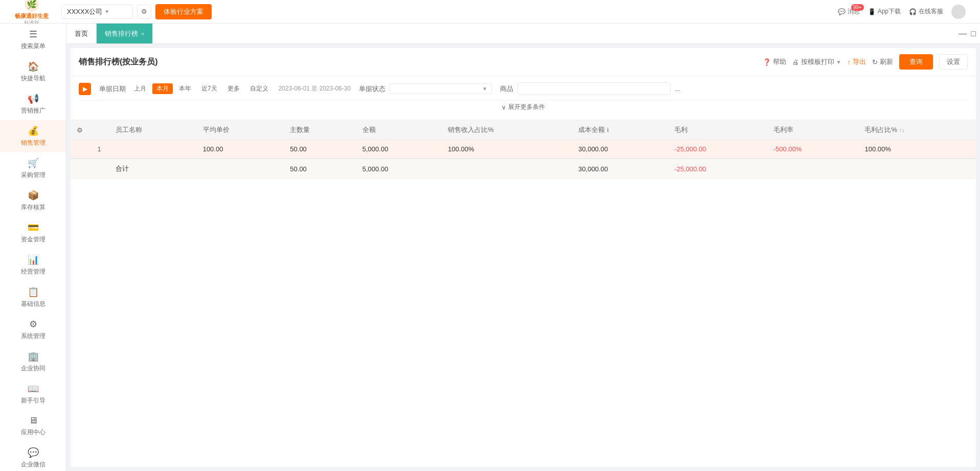 The width and height of the screenshot is (980, 471). What do you see at coordinates (523, 107) in the screenshot?
I see `expand-conditions-button: ∨ 展开更多条件` at bounding box center [523, 107].